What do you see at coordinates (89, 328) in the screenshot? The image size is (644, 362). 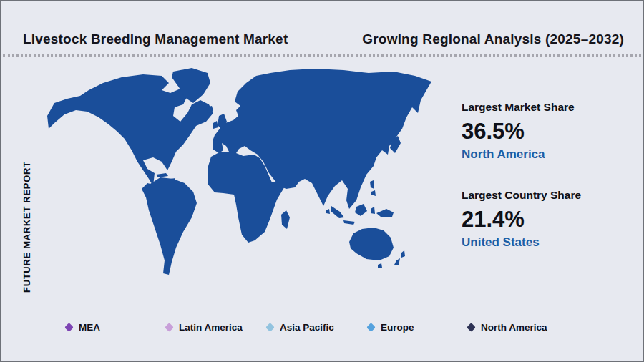 I see `legend-label: MEA` at bounding box center [89, 328].